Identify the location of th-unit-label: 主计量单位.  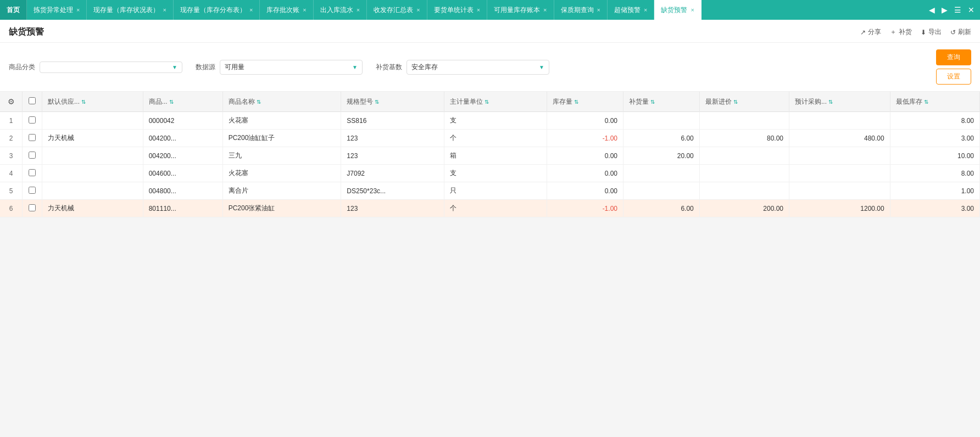
(466, 102).